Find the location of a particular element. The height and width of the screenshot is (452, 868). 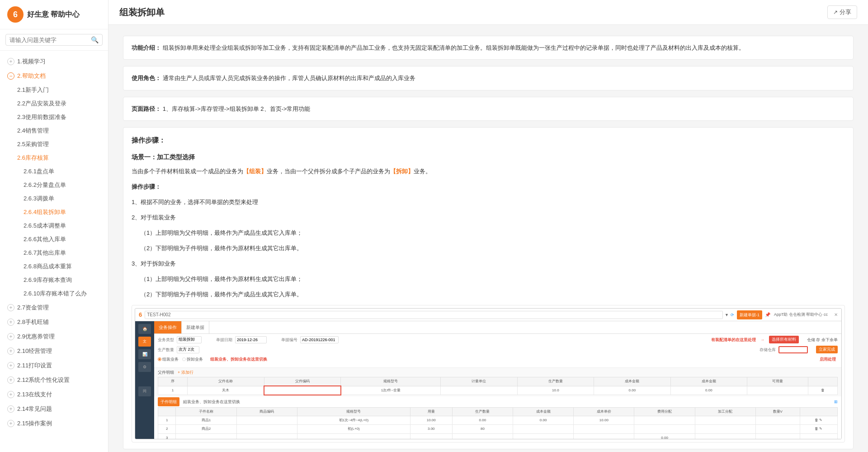

sim-topbar-btns: 新建单据-1 is located at coordinates (750, 315).